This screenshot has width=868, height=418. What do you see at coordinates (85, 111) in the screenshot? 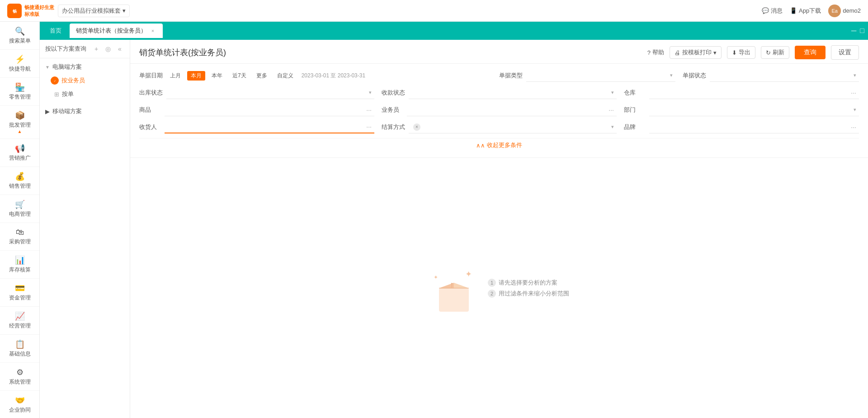
I see `scheme-group-mobile-header: ▶ 移动端方案` at bounding box center [85, 111].